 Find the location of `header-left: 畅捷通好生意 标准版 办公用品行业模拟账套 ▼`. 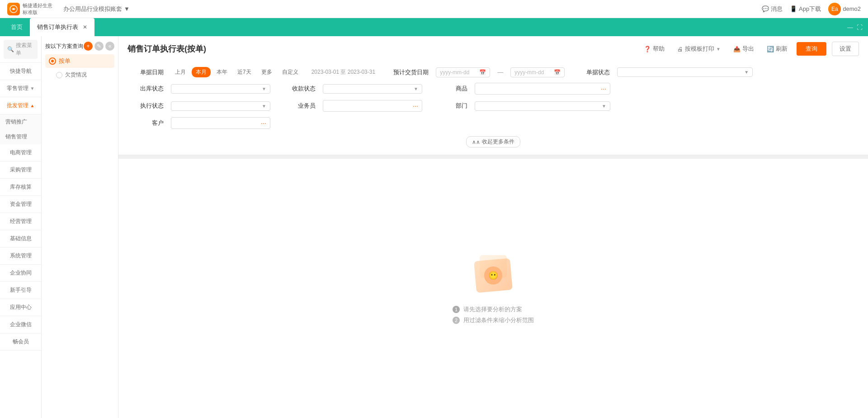

header-left: 畅捷通好生意 标准版 办公用品行业模拟账套 ▼ is located at coordinates (69, 9).